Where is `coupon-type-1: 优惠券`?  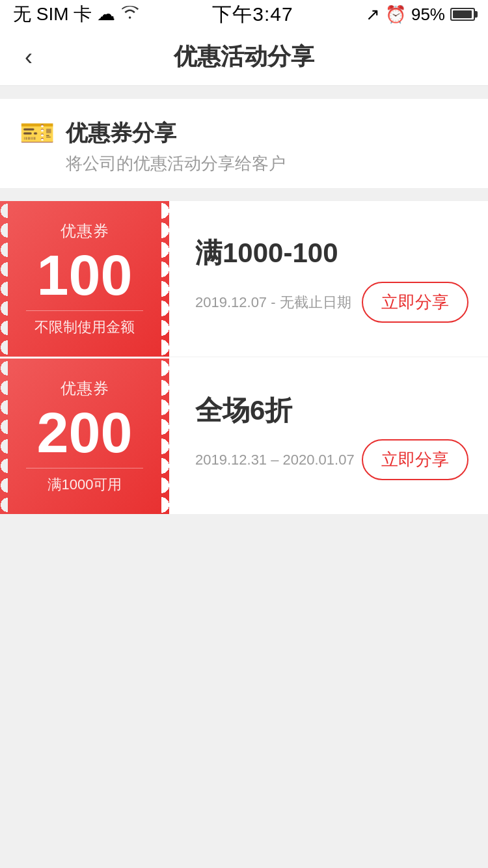
coupon-type-1: 优惠券 is located at coordinates (85, 388).